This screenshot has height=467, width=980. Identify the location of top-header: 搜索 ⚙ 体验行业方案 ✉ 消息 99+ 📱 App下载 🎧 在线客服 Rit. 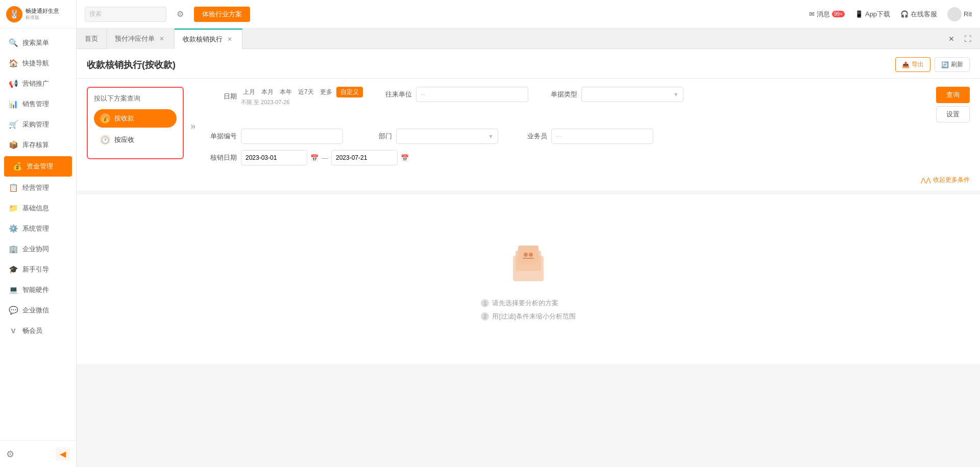
(528, 14).